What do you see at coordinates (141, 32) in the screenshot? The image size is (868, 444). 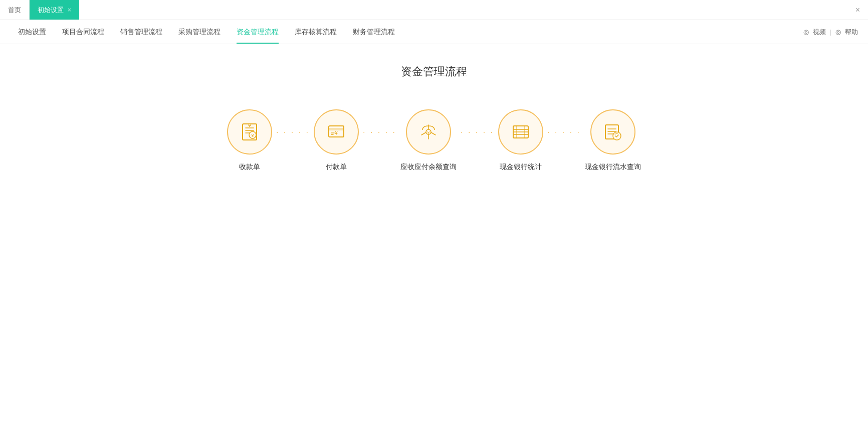 I see `nav-item-sales: 销售管理流程` at bounding box center [141, 32].